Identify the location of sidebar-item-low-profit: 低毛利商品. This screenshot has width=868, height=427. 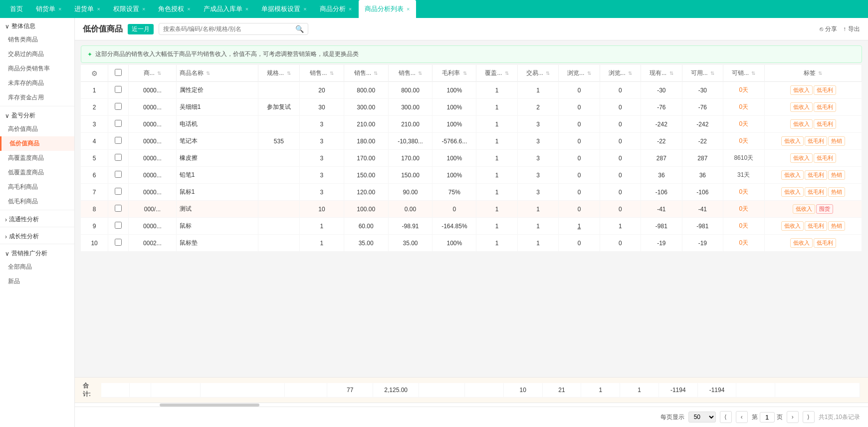
(37, 202).